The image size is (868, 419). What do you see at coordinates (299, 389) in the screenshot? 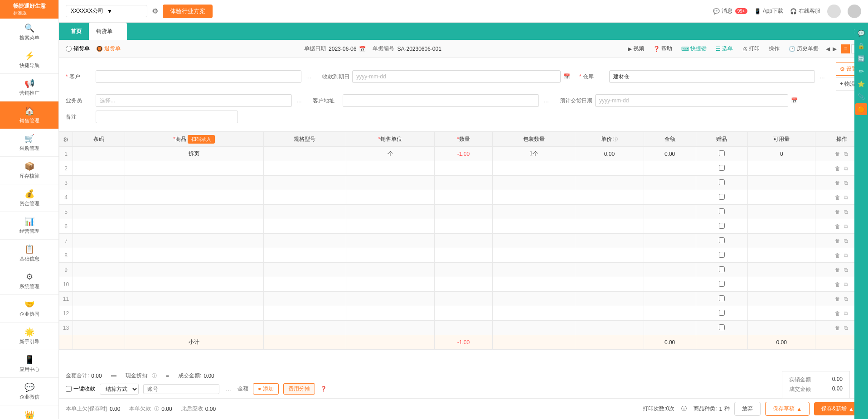
I see `fee-split-btn: 费用分摊` at bounding box center [299, 389].